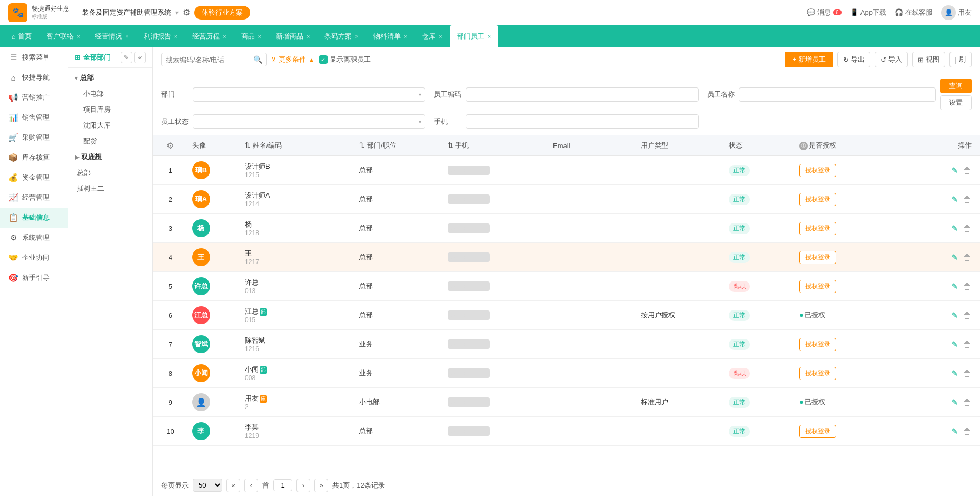 This screenshot has height=496, width=980. I want to click on sidebar-item-system: ⚙ 系统管理, so click(34, 238).